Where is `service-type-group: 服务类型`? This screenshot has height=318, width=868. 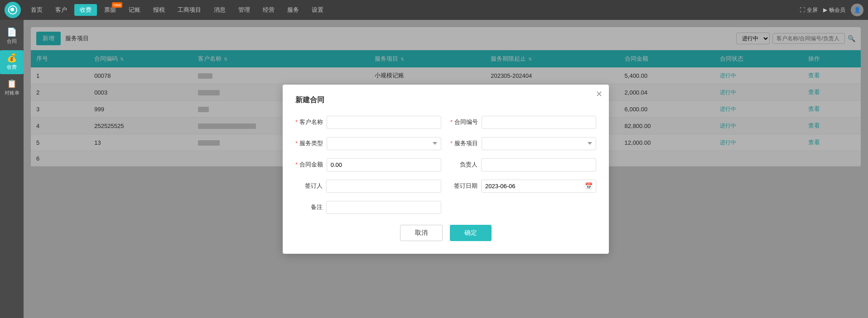
service-type-group: 服务类型 is located at coordinates (368, 144).